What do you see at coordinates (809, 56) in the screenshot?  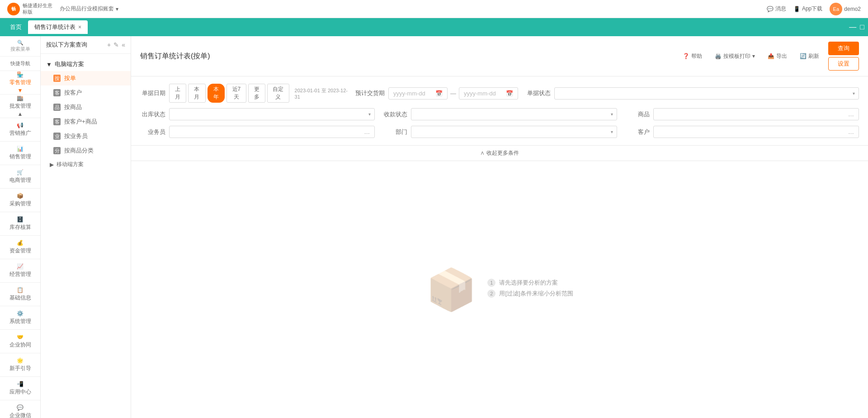 I see `refresh-button: 🔄 刷新` at bounding box center [809, 56].